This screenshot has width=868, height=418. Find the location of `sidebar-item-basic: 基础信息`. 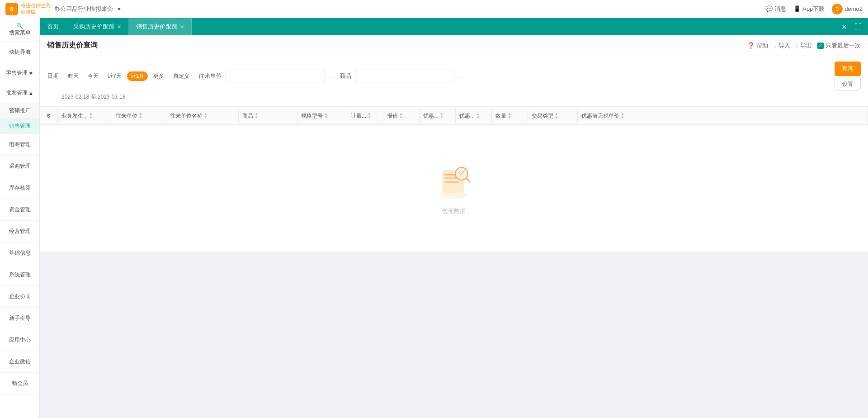

sidebar-item-basic: 基础信息 is located at coordinates (20, 253).